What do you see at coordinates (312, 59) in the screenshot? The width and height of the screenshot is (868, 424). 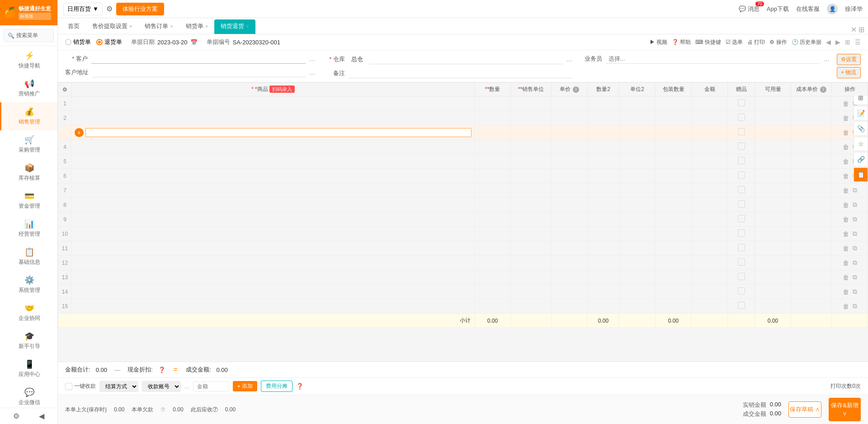 I see `customer-select-icon: ...` at bounding box center [312, 59].